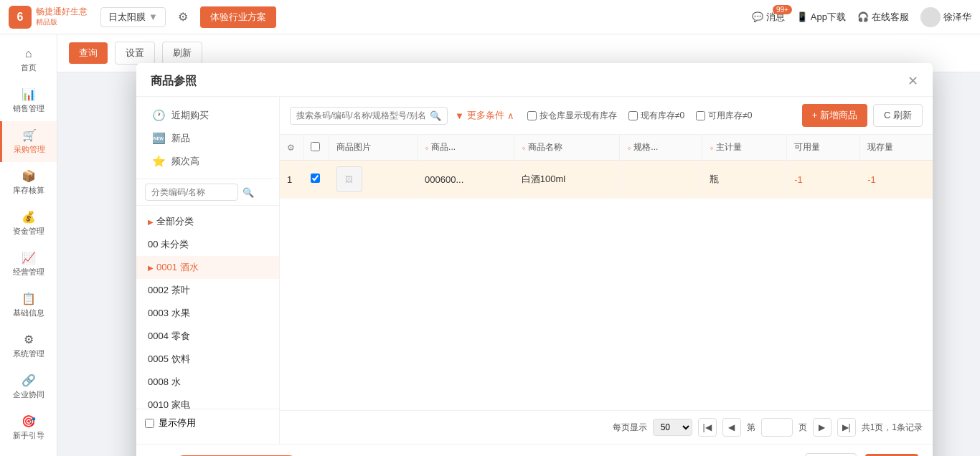 The width and height of the screenshot is (980, 456). What do you see at coordinates (822, 427) in the screenshot?
I see `next-page-button: ▶` at bounding box center [822, 427].